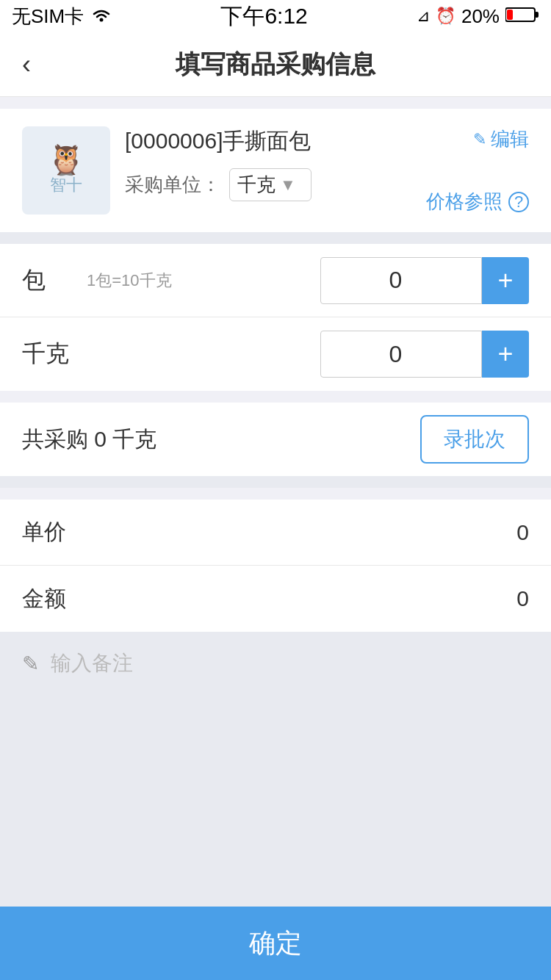 The image size is (551, 980). Describe the element at coordinates (423, 16) in the screenshot. I see `location-icon: ⊿` at that location.